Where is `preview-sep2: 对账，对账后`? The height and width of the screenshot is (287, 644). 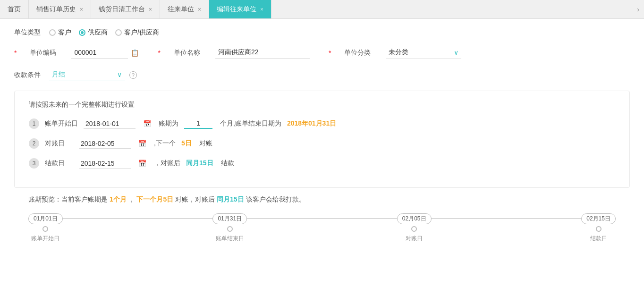 preview-sep2: 对账，对账后 is located at coordinates (195, 199).